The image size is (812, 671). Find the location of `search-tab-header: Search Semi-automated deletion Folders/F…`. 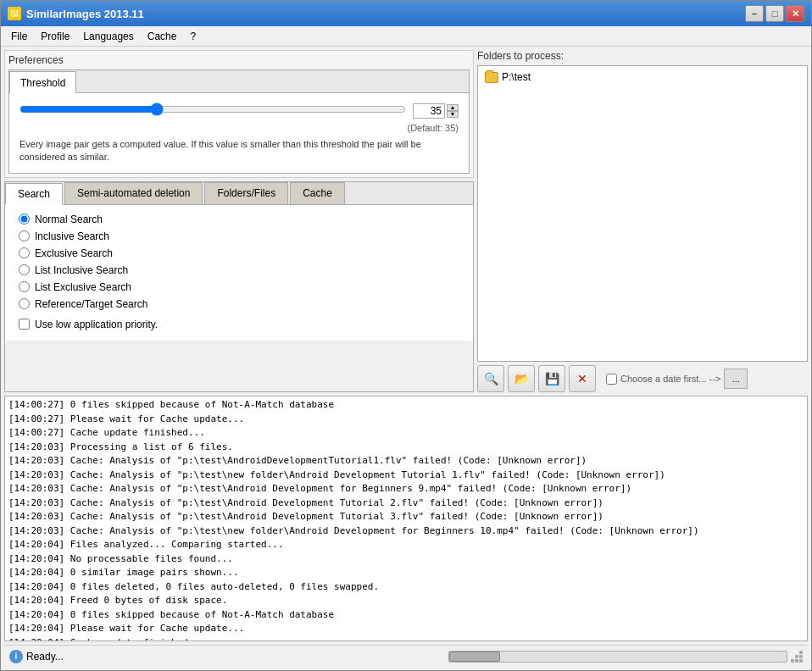

search-tab-header: Search Semi-automated deletion Folders/F… is located at coordinates (239, 193).